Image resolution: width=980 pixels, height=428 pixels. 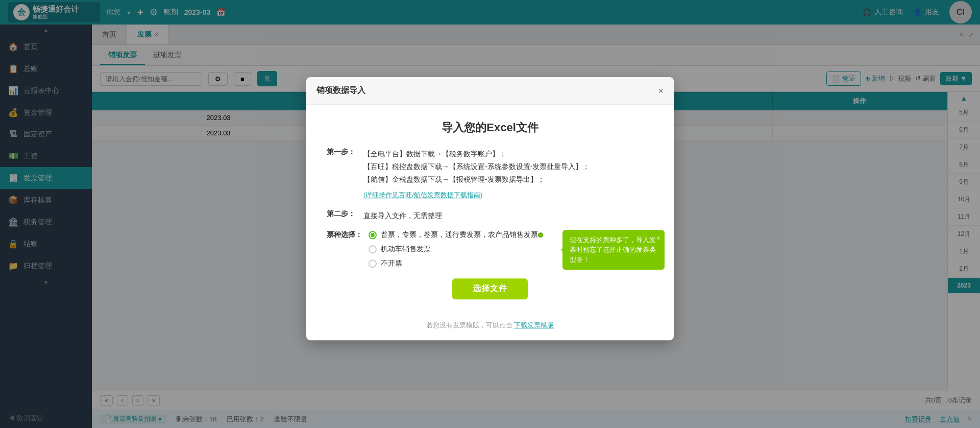 I want to click on step1-line1: 【全电平台】数据下载→【税务数字账户】；, so click(x=477, y=154).